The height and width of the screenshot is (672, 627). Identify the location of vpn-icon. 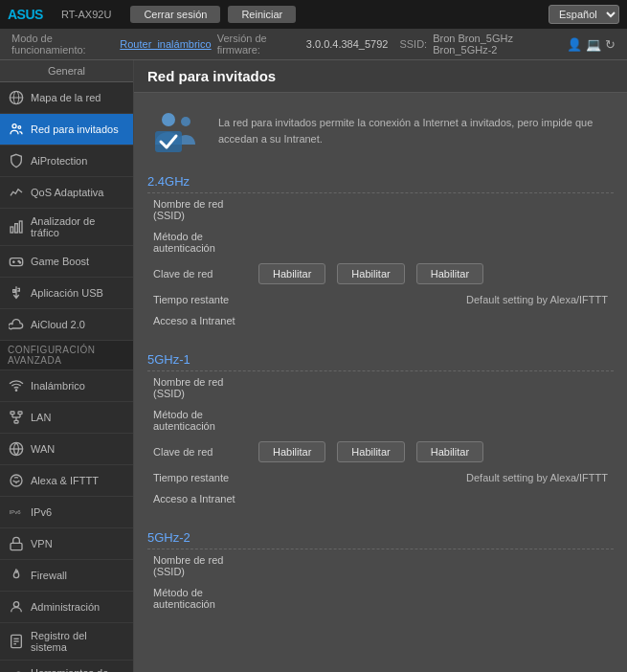
(16, 544).